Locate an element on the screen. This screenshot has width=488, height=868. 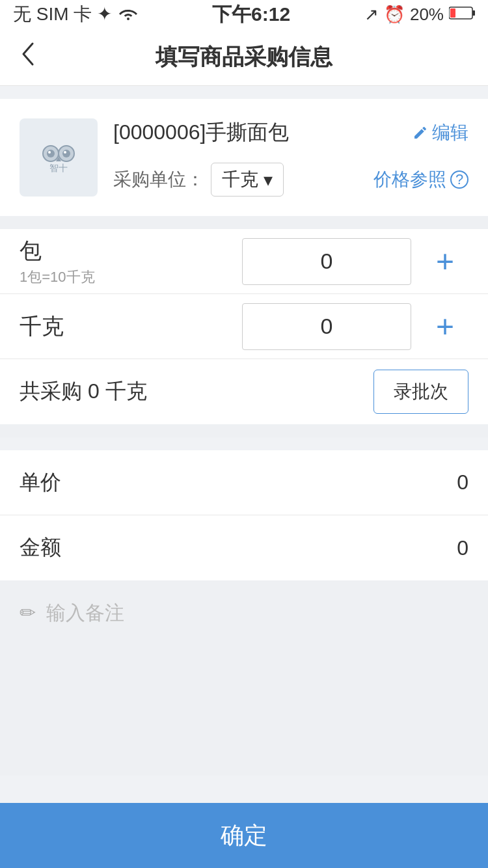
status-left: 无 SIM 卡 ✦ is located at coordinates (75, 14).